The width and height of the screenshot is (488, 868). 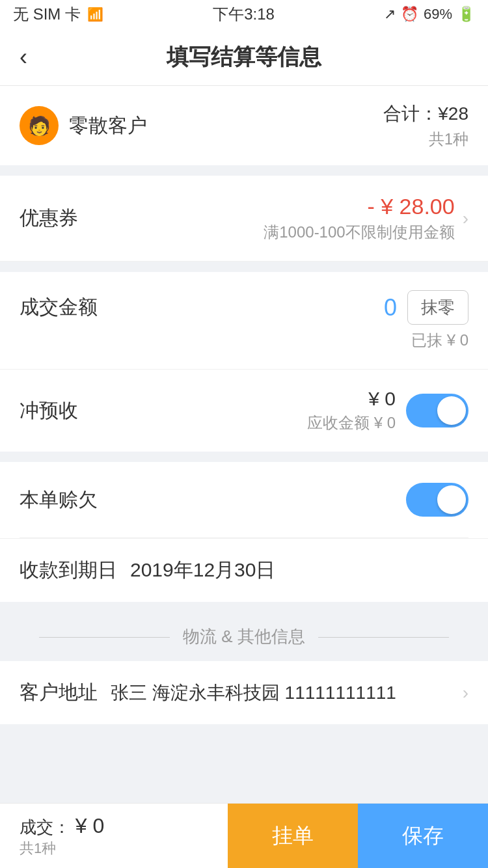 I want to click on alarm-icon: ⏰, so click(x=410, y=14).